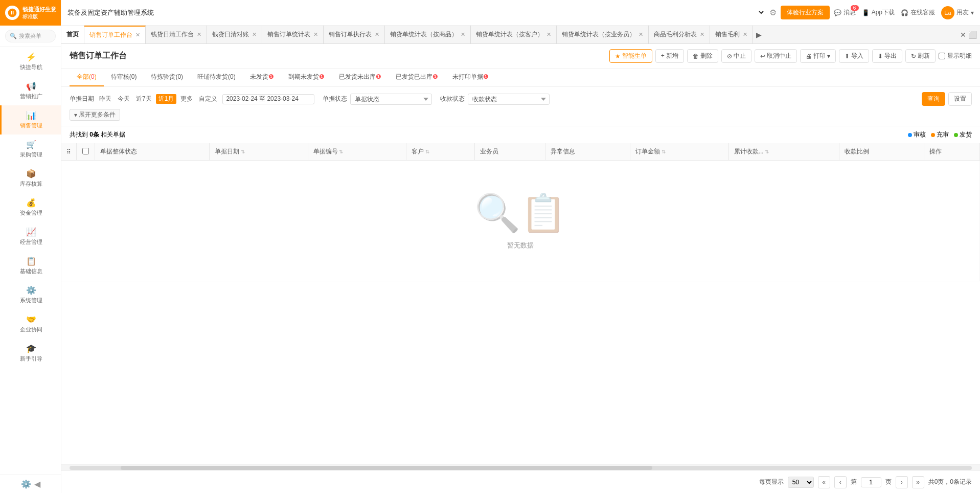  I want to click on next-page-button: ›, so click(902, 482).